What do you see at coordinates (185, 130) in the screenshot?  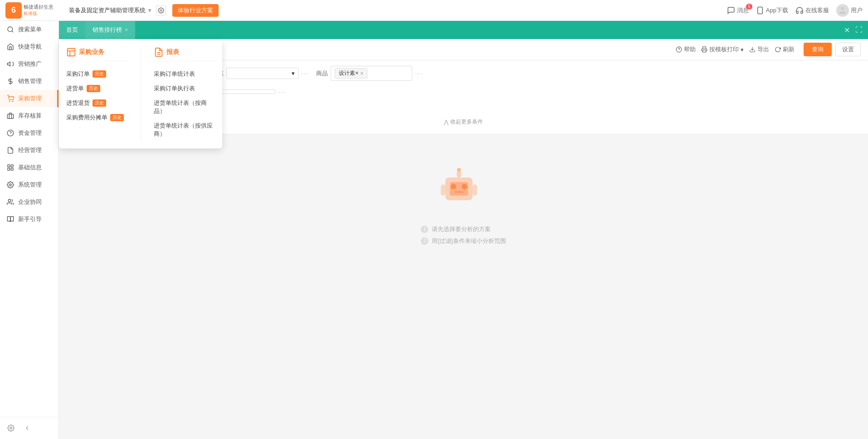 I see `menu-item-incoming-stat-supplier: 进货单统计表（按供应商）` at bounding box center [185, 130].